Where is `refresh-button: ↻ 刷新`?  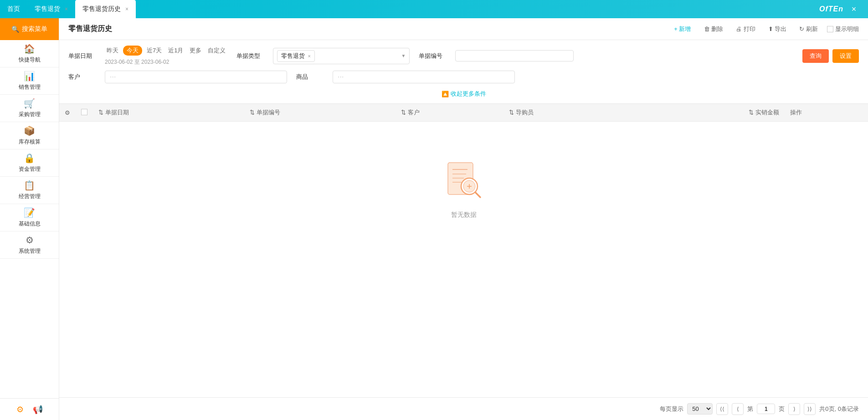
refresh-button: ↻ 刷新 is located at coordinates (808, 29).